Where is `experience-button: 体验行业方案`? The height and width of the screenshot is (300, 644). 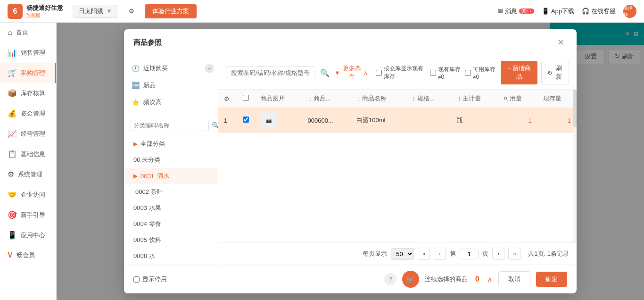 experience-button: 体验行业方案 is located at coordinates (171, 11).